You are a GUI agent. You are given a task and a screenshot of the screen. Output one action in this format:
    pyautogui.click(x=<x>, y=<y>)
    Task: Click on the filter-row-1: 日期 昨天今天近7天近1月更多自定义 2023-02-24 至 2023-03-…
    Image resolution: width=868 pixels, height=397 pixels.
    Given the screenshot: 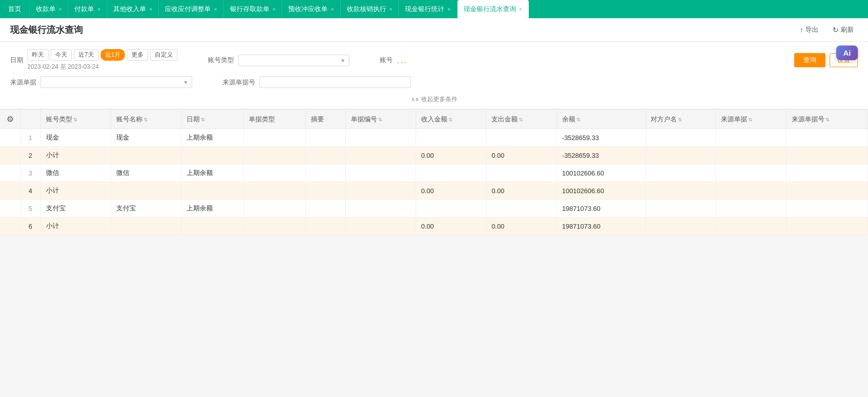 What is the action you would take?
    pyautogui.click(x=434, y=60)
    